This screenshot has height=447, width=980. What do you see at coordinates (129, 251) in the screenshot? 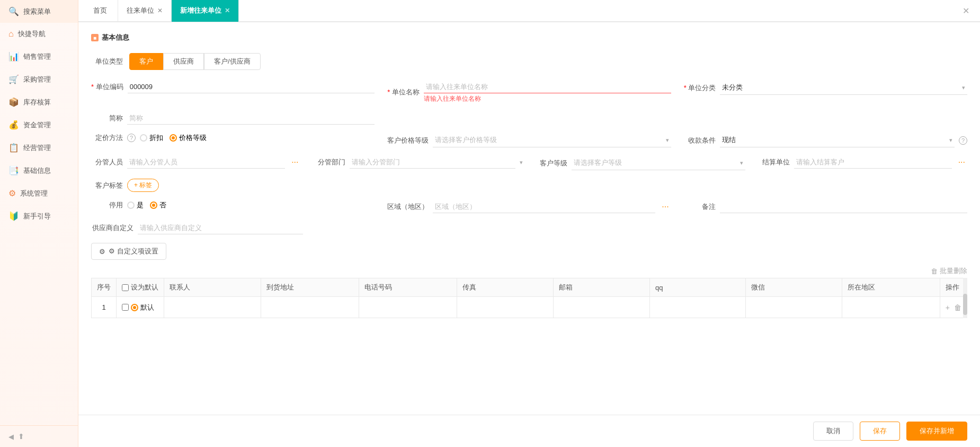
I see `custom-settings-button: ⚙ ⚙ 自定义项设置` at bounding box center [129, 251].